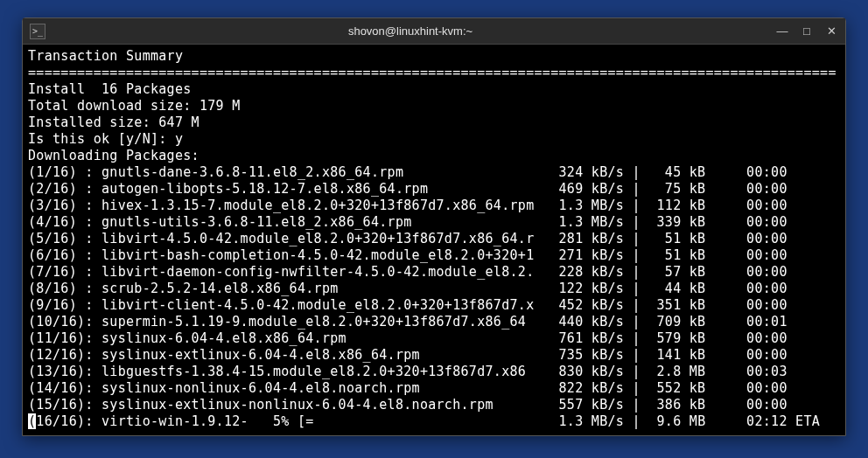 The image size is (868, 458). Describe the element at coordinates (434, 421) in the screenshot. I see `progress-line: (16/16): virtio-win-1.9.12- 5% [= 1.3 MB…` at that location.